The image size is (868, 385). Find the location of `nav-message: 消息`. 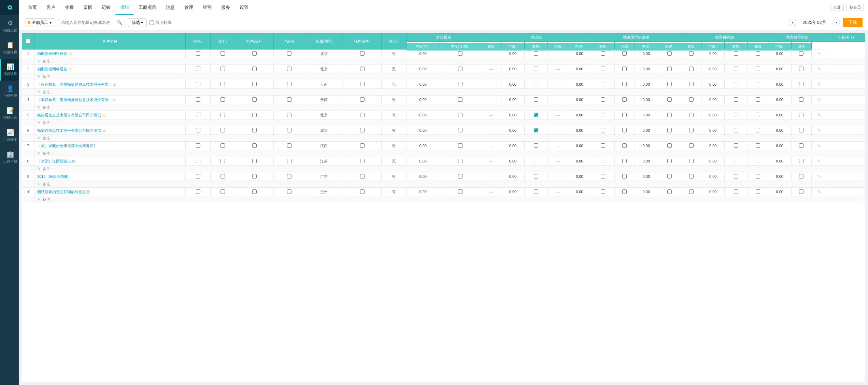

nav-message: 消息 is located at coordinates (170, 8).